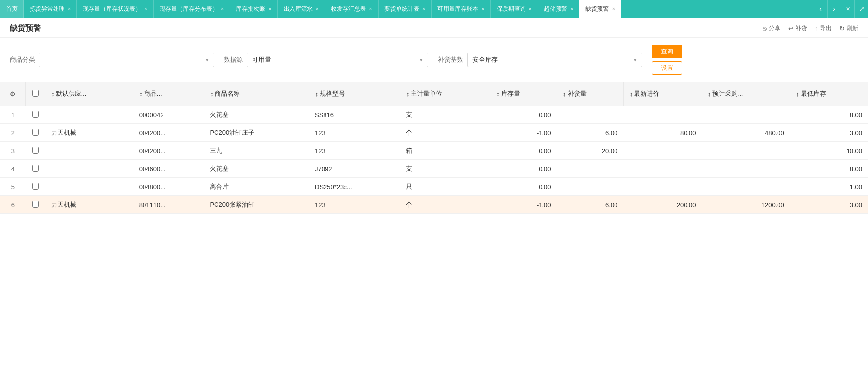 The height and width of the screenshot is (387, 868). What do you see at coordinates (811, 94) in the screenshot?
I see `th-min-stock-sort: ↕ 最低库存` at bounding box center [811, 94].